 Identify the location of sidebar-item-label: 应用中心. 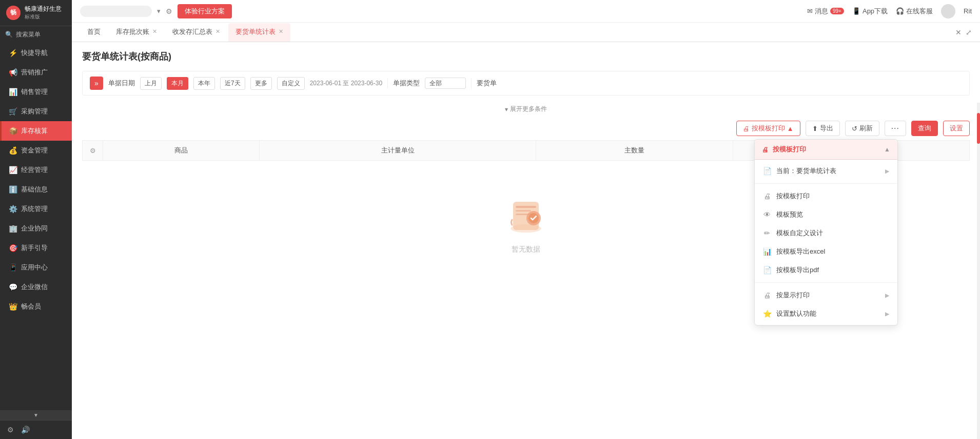
(34, 268).